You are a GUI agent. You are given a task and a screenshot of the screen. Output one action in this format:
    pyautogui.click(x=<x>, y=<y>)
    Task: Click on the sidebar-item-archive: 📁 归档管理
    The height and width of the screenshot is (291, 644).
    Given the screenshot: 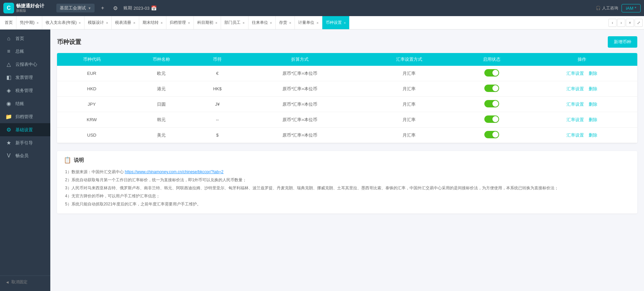 What is the action you would take?
    pyautogui.click(x=25, y=117)
    